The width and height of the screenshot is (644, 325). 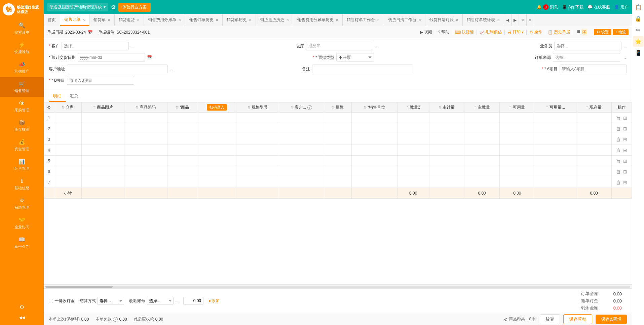 What do you see at coordinates (117, 69) in the screenshot?
I see `address-input` at bounding box center [117, 69].